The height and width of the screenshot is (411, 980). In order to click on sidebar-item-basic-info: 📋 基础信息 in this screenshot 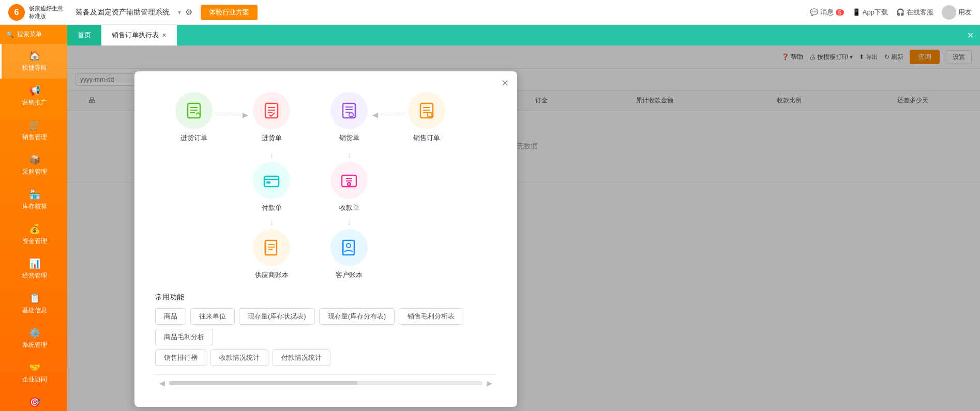, I will do `click(34, 304)`.